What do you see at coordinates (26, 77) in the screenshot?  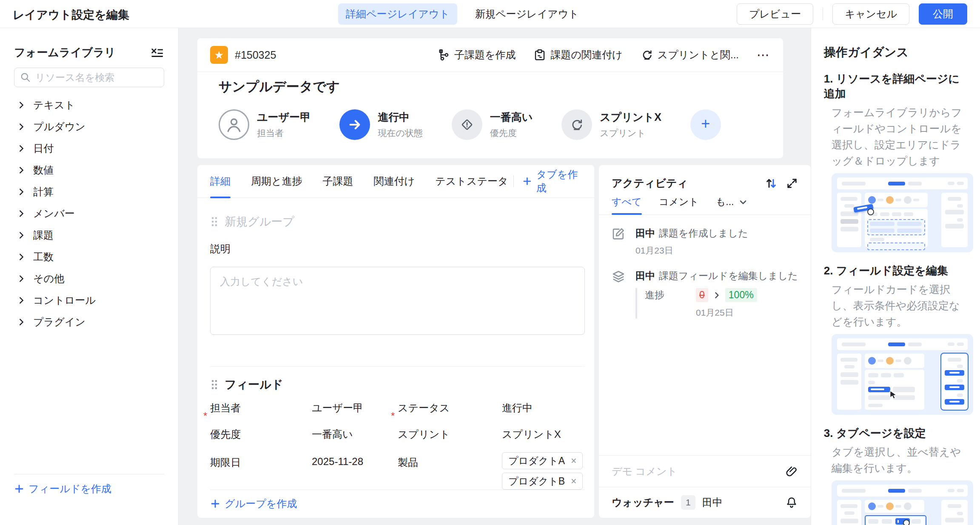 I see `search-icon` at bounding box center [26, 77].